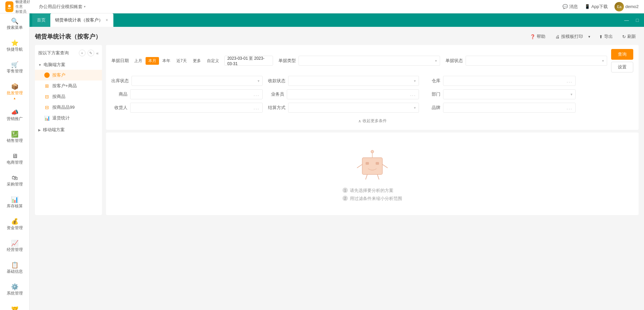 This screenshot has height=310, width=644. What do you see at coordinates (637, 20) in the screenshot?
I see `maximize-button: □` at bounding box center [637, 20].